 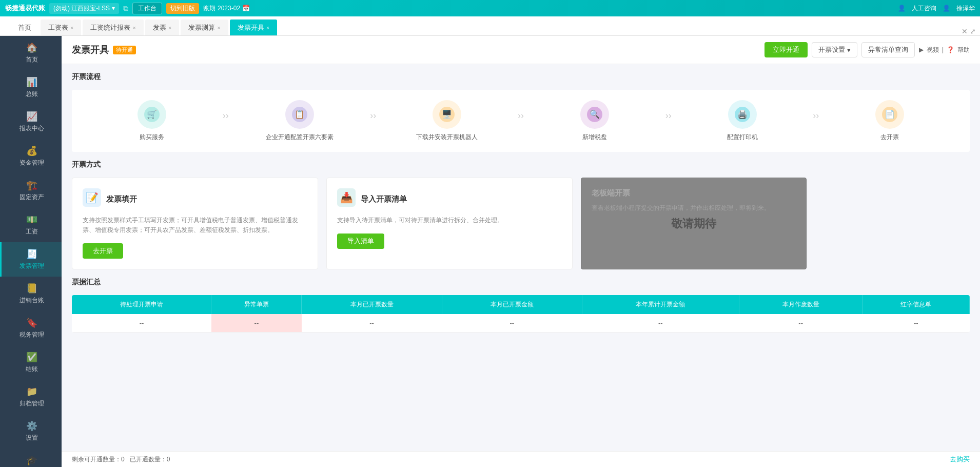 What do you see at coordinates (521, 165) in the screenshot?
I see `methods-section-title: 开票方式` at bounding box center [521, 165].